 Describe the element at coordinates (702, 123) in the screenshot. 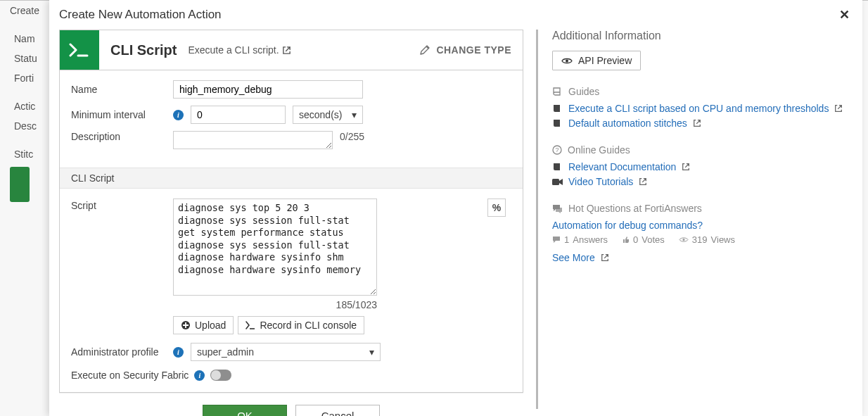

I see `guide-link-row: Default automation stitches` at that location.